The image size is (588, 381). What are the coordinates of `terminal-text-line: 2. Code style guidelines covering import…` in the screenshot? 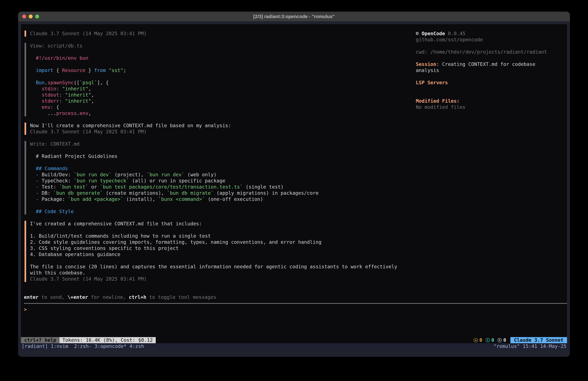 It's located at (213, 242).